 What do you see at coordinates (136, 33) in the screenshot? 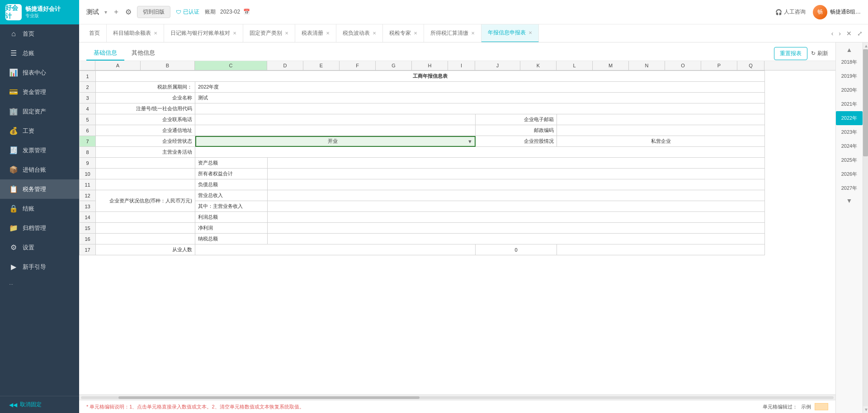
I see `tab-aux-balance: 科目辅助余额表 ✕` at bounding box center [136, 33].